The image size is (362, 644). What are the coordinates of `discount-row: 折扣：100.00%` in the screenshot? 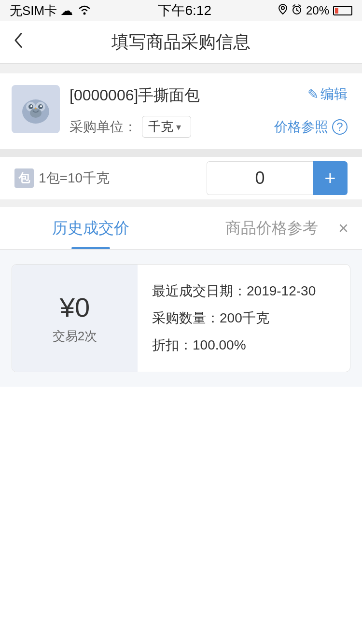 It's located at (244, 345).